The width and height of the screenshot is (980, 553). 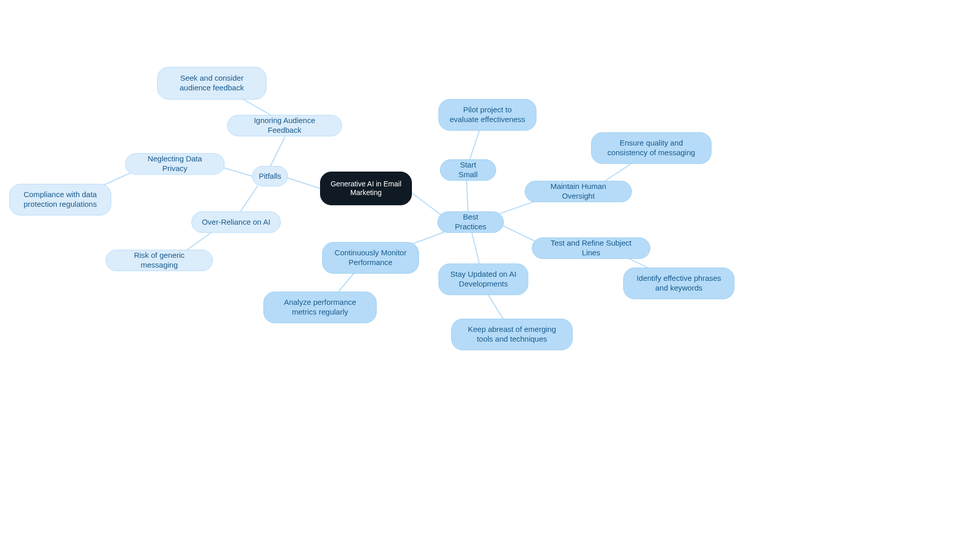 What do you see at coordinates (366, 188) in the screenshot?
I see `root-node: Generative AI in Email Marketing` at bounding box center [366, 188].